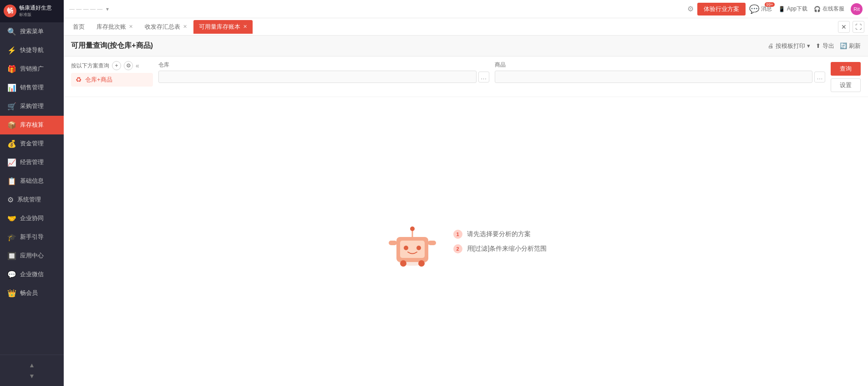 The image size is (868, 386). Describe the element at coordinates (32, 87) in the screenshot. I see `sidebar-item-label-sales: 销售管理` at that location.